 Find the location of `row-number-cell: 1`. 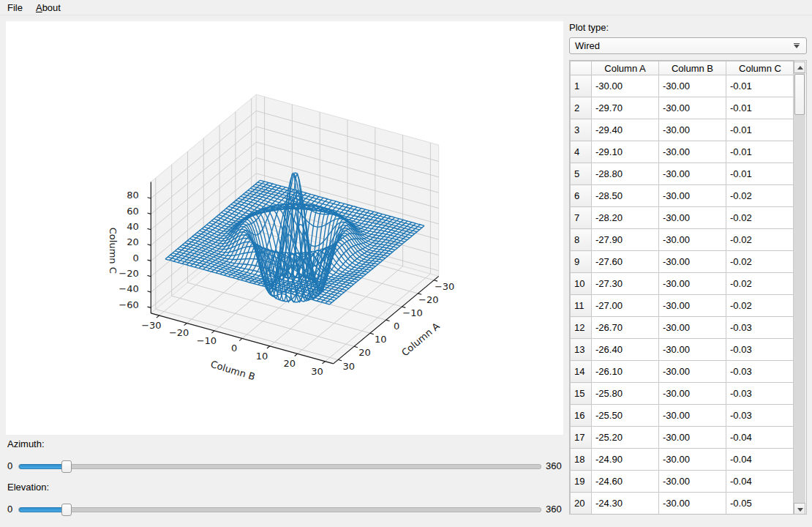

row-number-cell: 1 is located at coordinates (581, 86).